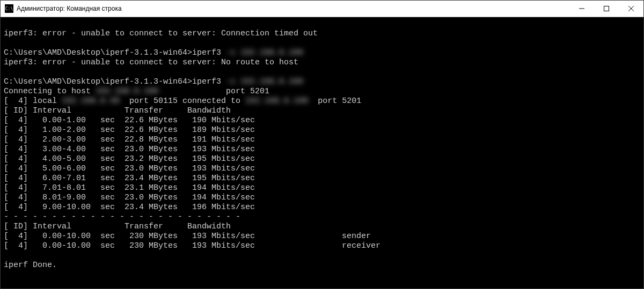  What do you see at coordinates (129, 168) in the screenshot?
I see `table-row: [ 4] 5.00-6.00 sec 23.0 MBytes 193 Mbits…` at bounding box center [129, 168].